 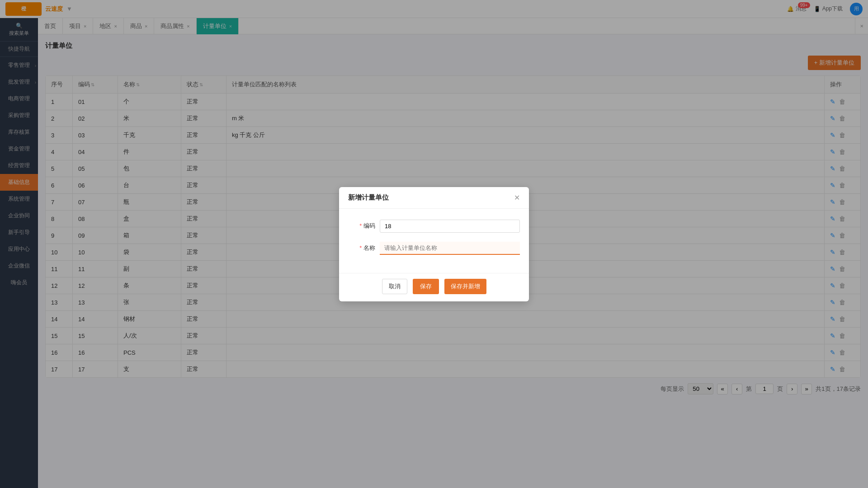 What do you see at coordinates (426, 286) in the screenshot?
I see `save-button: 保存` at bounding box center [426, 286].